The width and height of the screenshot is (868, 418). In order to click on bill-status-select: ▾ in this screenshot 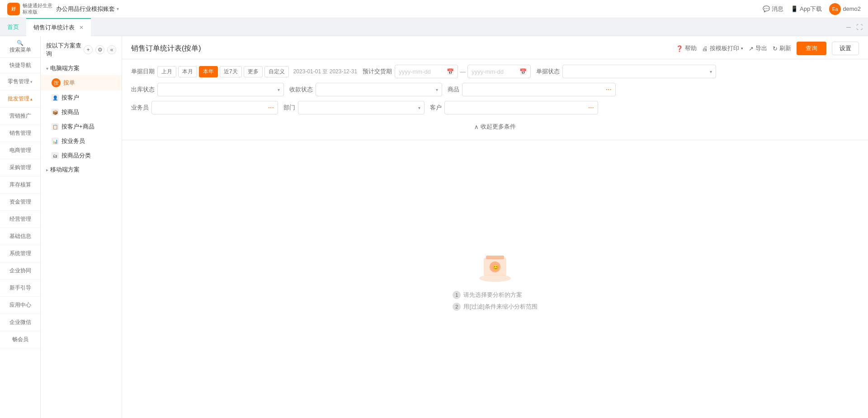, I will do `click(639, 71)`.